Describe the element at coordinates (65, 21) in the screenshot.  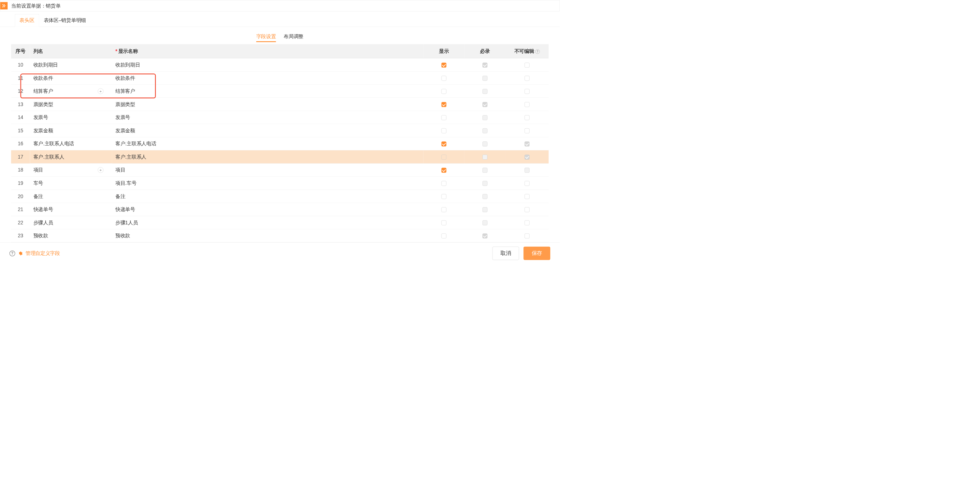
I see `tab-body-area: 表体区–销货单明细` at that location.